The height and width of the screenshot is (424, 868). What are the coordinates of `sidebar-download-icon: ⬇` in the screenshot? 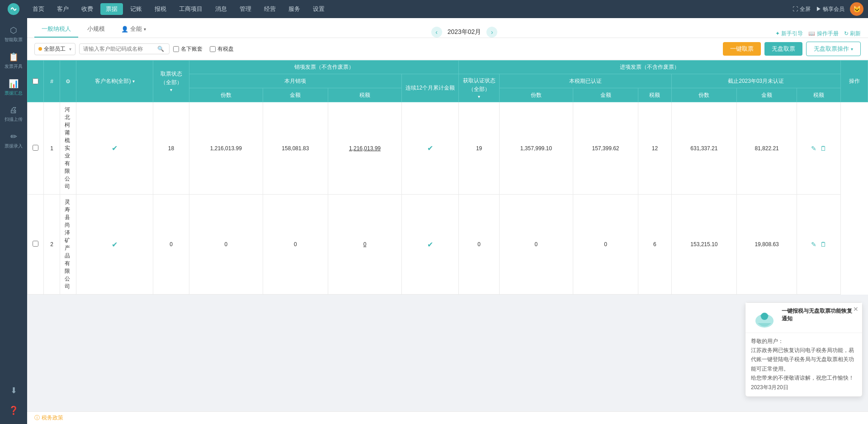 It's located at (14, 391).